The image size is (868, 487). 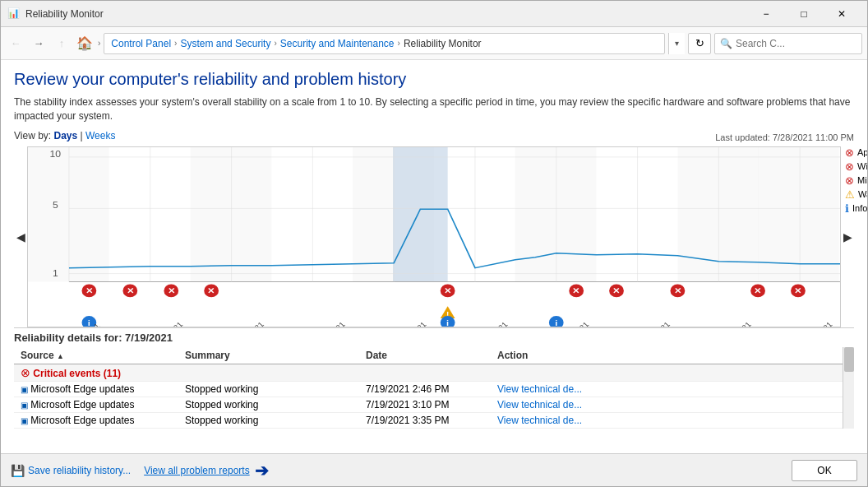 What do you see at coordinates (856, 209) in the screenshot?
I see `legend-information: ℹ Information` at bounding box center [856, 209].